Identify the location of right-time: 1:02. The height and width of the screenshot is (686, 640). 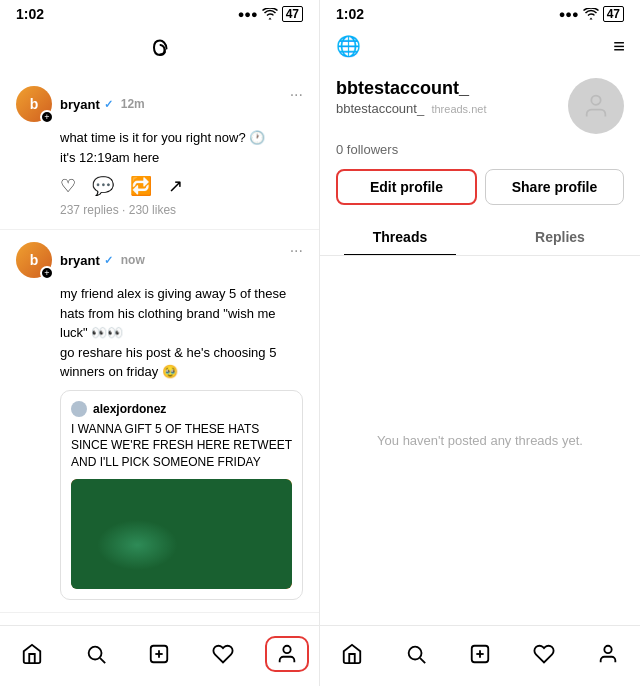
(350, 14).